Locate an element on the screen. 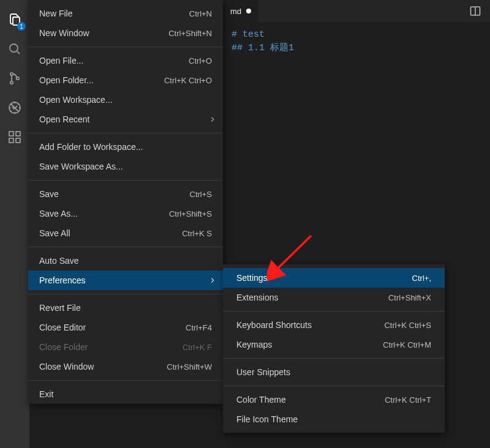 Image resolution: width=490 pixels, height=448 pixels. menu-save-all: Save All Ctrl+K S is located at coordinates (126, 233).